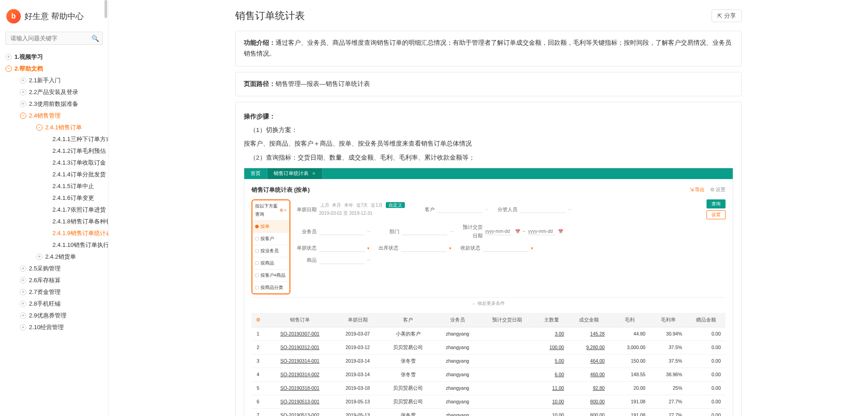 The width and height of the screenshot is (868, 416). Describe the element at coordinates (59, 292) in the screenshot. I see `nav-item: +2.7资金管理` at that location.